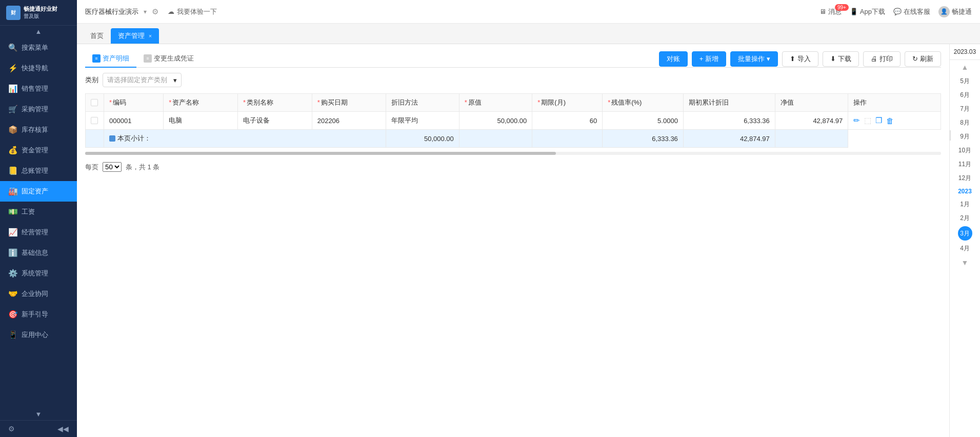 The height and width of the screenshot is (437, 980). What do you see at coordinates (38, 150) in the screenshot?
I see `sidebar-item-funds: 💰 资金管理` at bounding box center [38, 150].